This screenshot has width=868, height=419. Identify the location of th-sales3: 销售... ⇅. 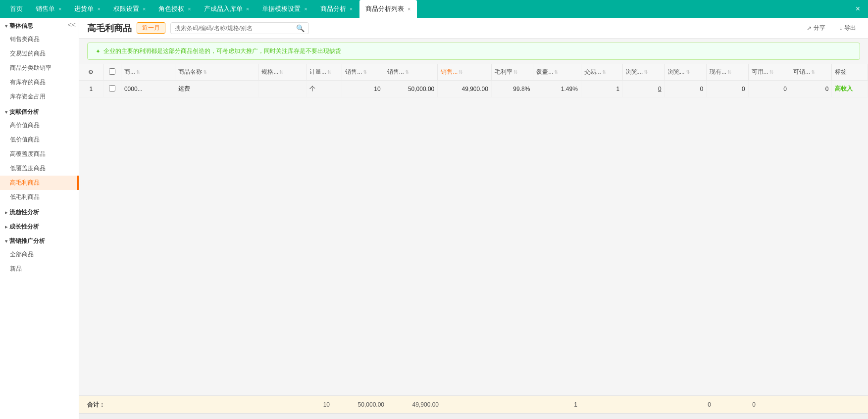
(464, 72).